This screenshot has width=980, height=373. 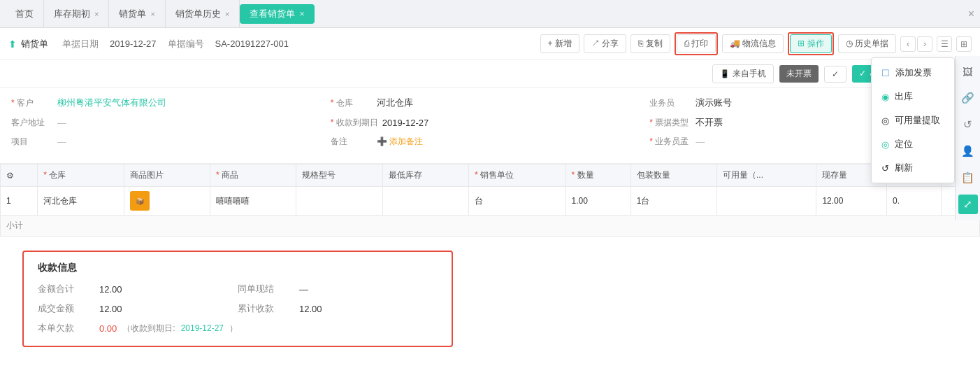 I want to click on doc-icon: ⬆, so click(x=13, y=44).